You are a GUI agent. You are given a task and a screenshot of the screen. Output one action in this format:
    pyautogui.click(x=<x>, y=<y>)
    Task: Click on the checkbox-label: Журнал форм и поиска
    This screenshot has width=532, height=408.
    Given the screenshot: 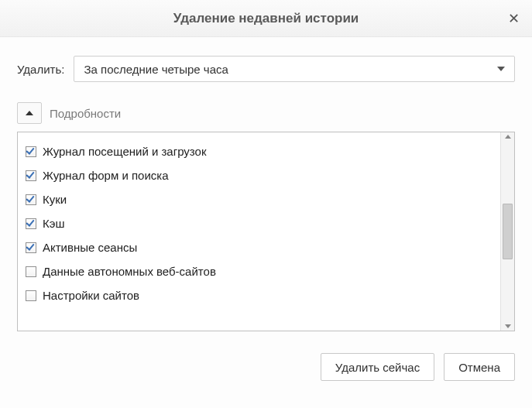 What is the action you would take?
    pyautogui.click(x=105, y=175)
    